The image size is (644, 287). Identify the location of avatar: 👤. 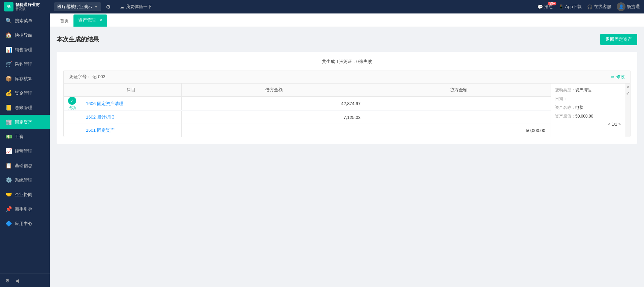
(621, 7).